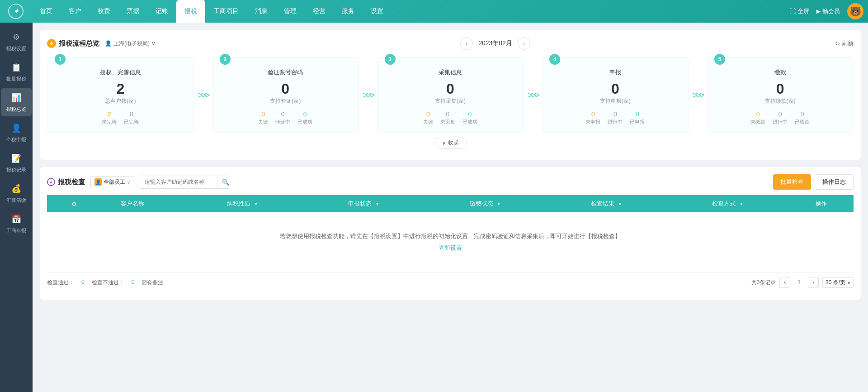  Describe the element at coordinates (286, 95) in the screenshot. I see `flow-step-2: 2 验证账号密码 0 支持验证(家) 0 失败 0 验证中` at that location.